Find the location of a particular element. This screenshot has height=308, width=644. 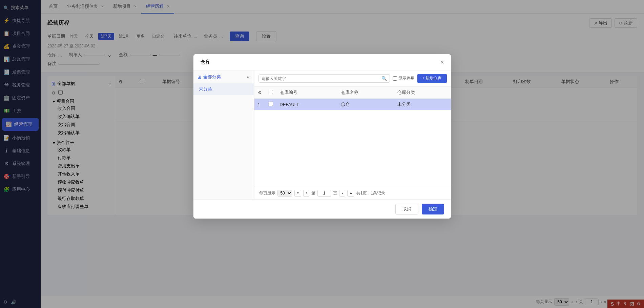

modal-per-page-select: 50 is located at coordinates (285, 193).